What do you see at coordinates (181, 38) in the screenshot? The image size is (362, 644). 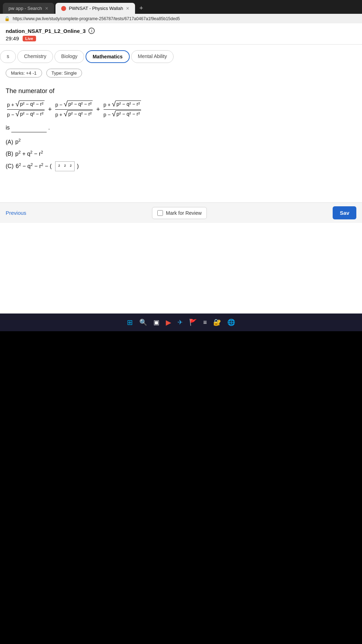 I see `timer-row: 29:49 Live` at bounding box center [181, 38].